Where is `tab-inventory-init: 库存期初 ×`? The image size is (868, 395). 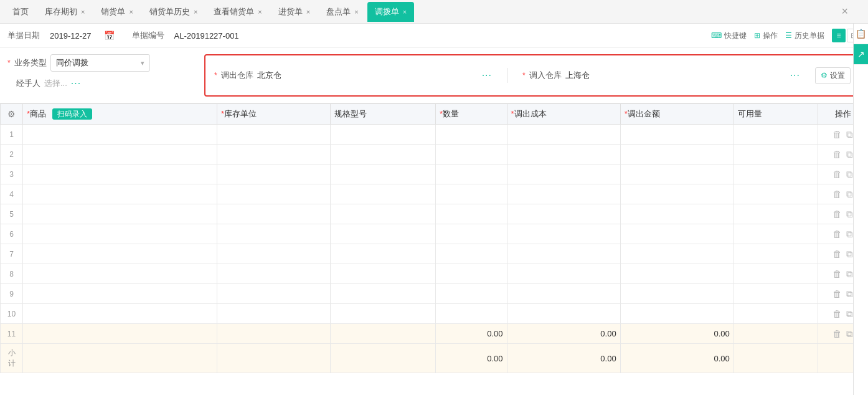
tab-inventory-init: 库存期初 × is located at coordinates (65, 12).